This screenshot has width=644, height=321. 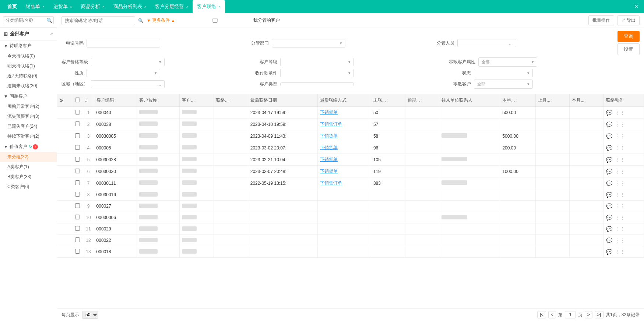 I want to click on nav-tab-customer-segmentation: 客户分层经营 ×, so click(x=172, y=7).